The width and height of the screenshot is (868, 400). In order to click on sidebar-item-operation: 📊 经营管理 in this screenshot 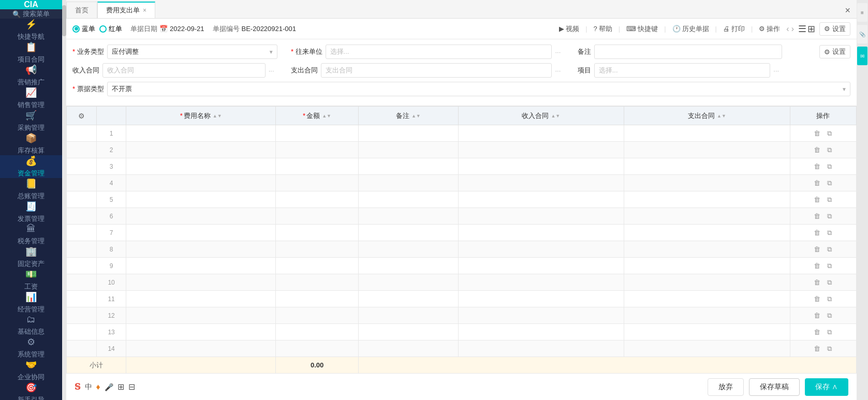, I will do `click(31, 303)`.